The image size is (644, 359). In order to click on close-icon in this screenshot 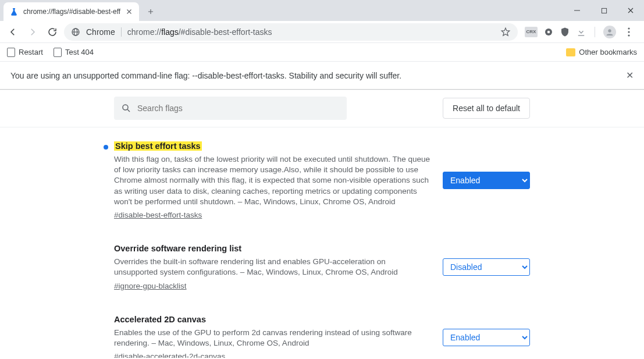, I will do `click(129, 12)`.